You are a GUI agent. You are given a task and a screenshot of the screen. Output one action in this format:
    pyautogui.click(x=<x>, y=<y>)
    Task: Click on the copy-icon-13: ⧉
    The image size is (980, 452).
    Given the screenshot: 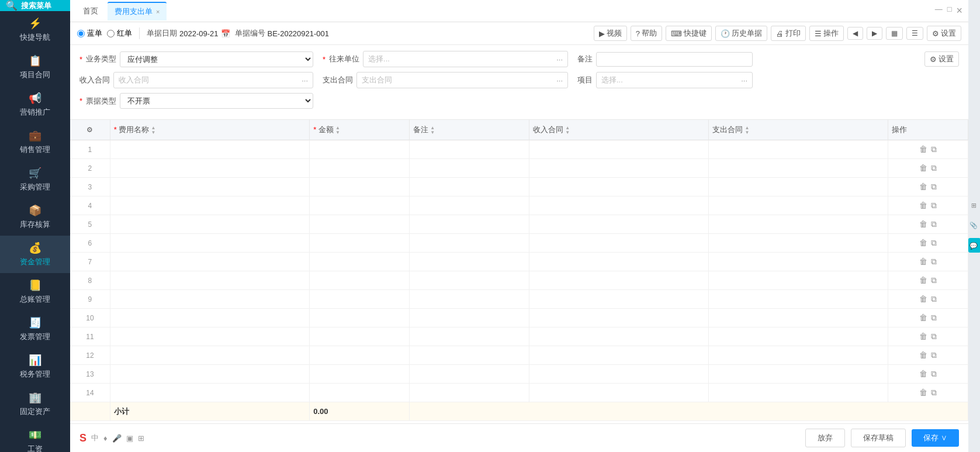 What is the action you would take?
    pyautogui.click(x=934, y=374)
    